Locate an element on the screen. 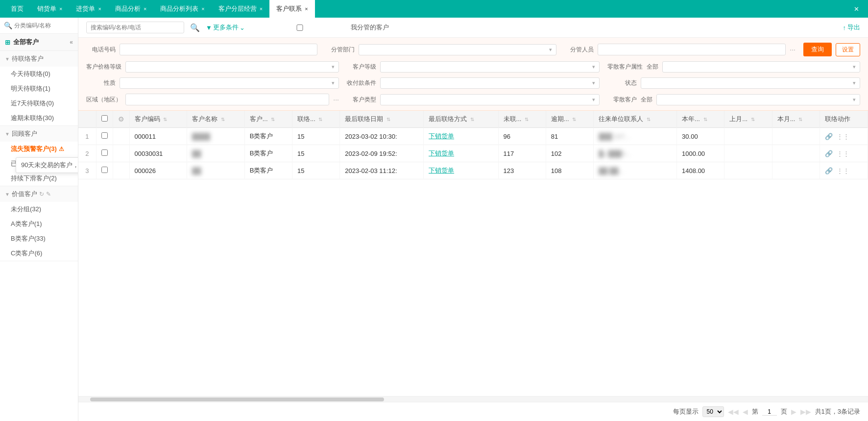  status-select: ▾ is located at coordinates (750, 83).